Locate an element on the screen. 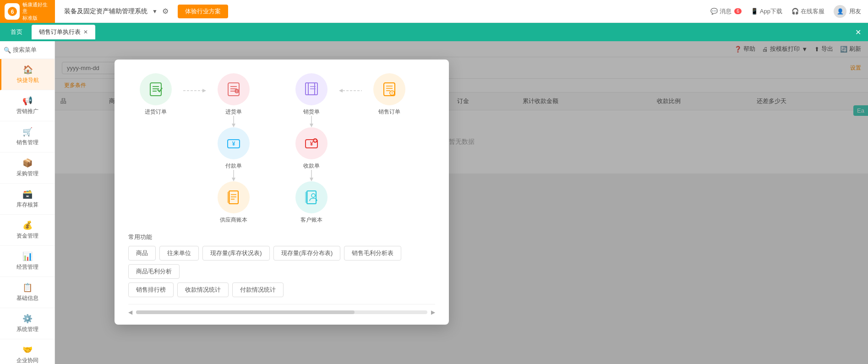  sidebar-item-quick-nav: 🏠 快捷导航 is located at coordinates (27, 75).